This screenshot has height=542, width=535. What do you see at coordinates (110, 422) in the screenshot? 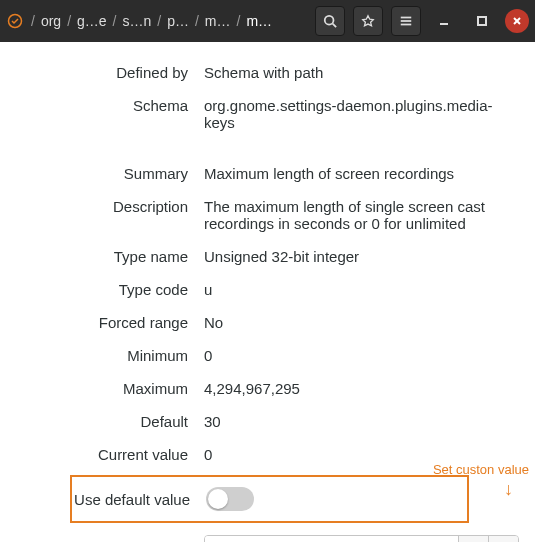
I see `label-default: Default` at bounding box center [110, 422].